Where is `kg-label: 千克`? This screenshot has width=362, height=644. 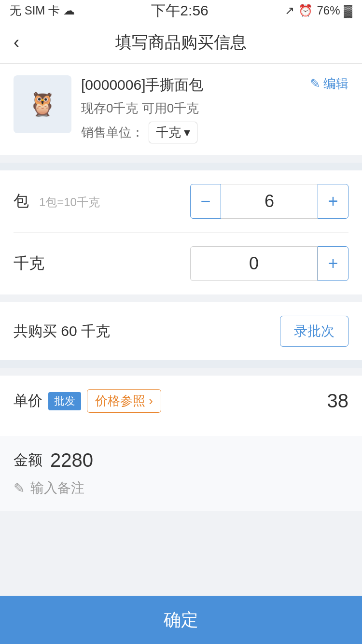 kg-label: 千克 is located at coordinates (102, 264).